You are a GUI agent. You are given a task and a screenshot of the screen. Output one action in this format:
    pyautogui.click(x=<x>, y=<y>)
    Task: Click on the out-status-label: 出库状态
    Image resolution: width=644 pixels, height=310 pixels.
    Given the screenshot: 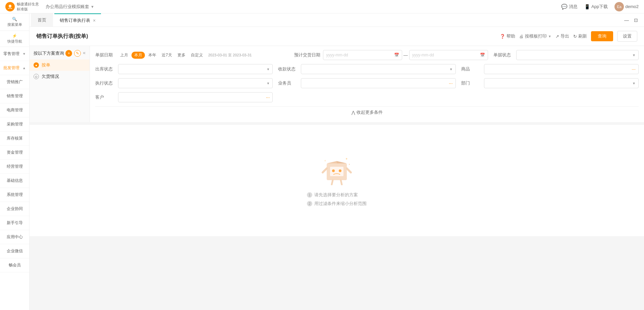 What is the action you would take?
    pyautogui.click(x=105, y=69)
    